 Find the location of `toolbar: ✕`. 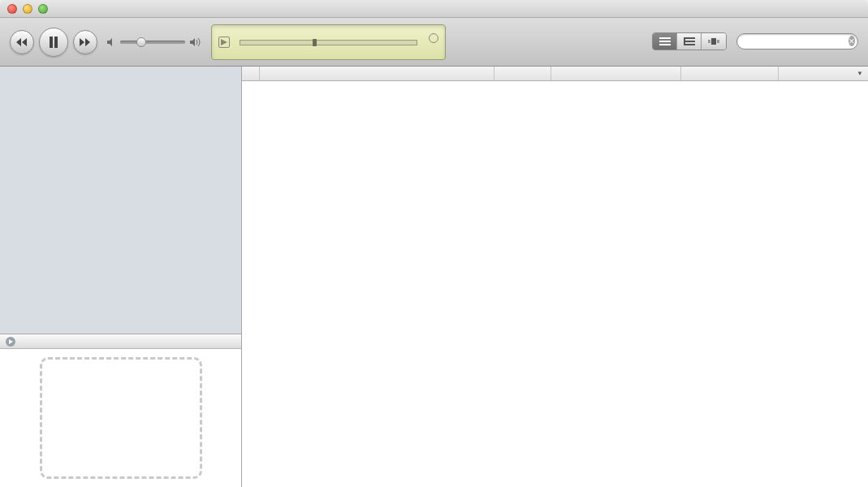

toolbar: ✕ is located at coordinates (434, 42).